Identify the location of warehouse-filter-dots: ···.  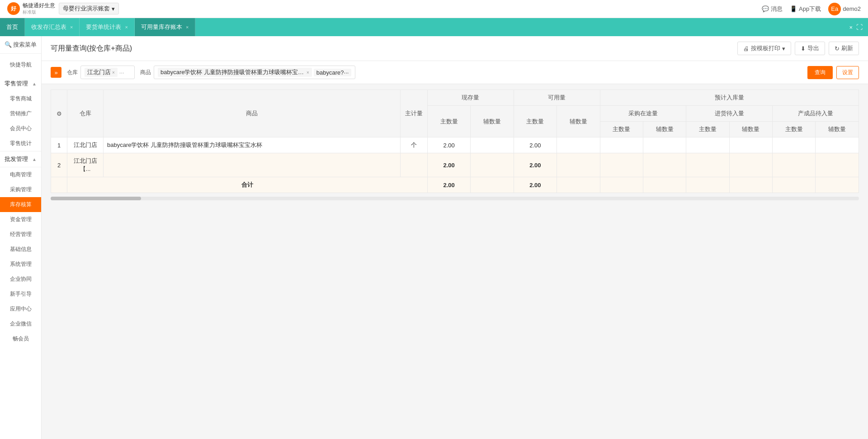
(122, 72).